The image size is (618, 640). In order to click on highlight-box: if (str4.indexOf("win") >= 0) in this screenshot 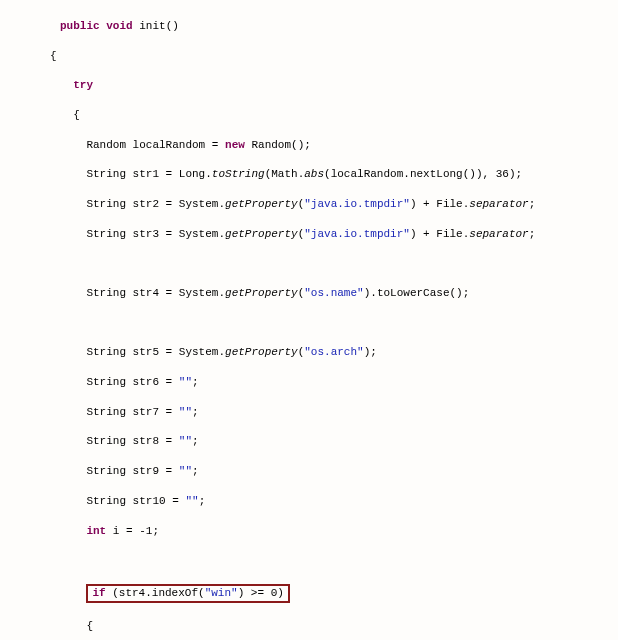, I will do `click(188, 594)`.